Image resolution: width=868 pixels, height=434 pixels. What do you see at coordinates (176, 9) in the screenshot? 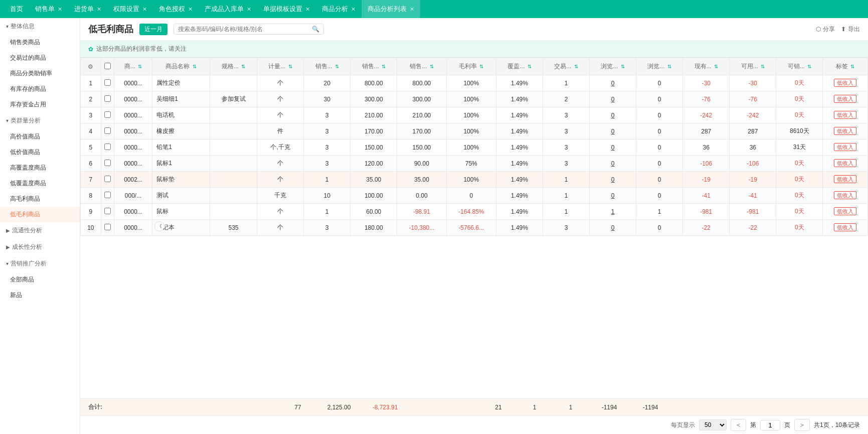
I see `nav-role-auth: 角色授权 ✕` at bounding box center [176, 9].